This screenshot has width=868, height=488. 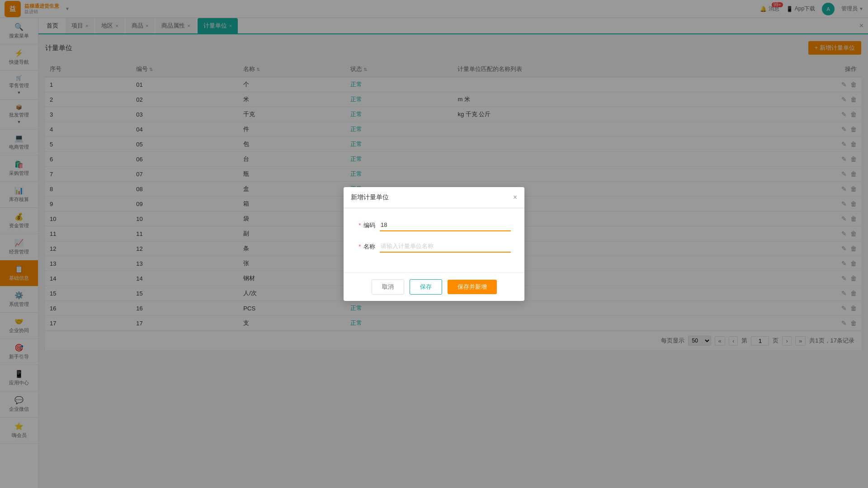 I want to click on dialog-title: 新增计量单位, so click(x=370, y=197).